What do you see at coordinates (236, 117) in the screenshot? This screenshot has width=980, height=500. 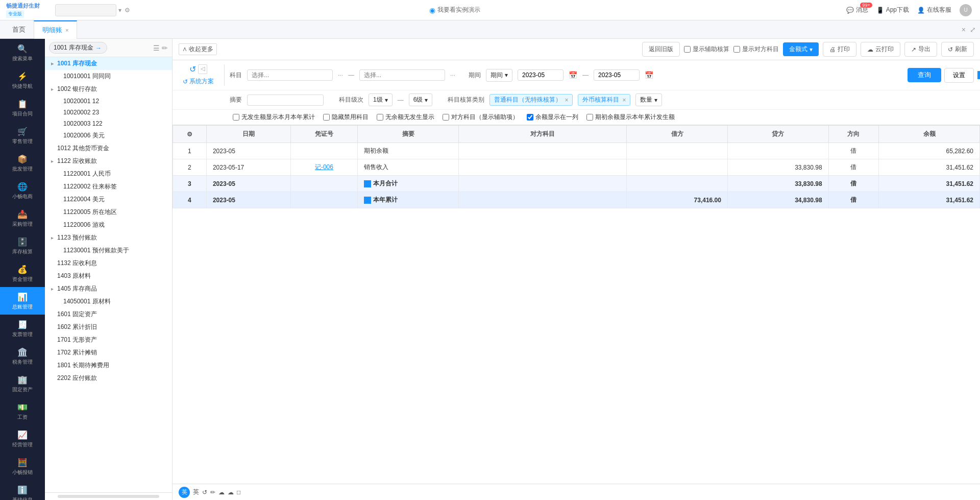 I see `checkbox-no-balance-input` at bounding box center [236, 117].